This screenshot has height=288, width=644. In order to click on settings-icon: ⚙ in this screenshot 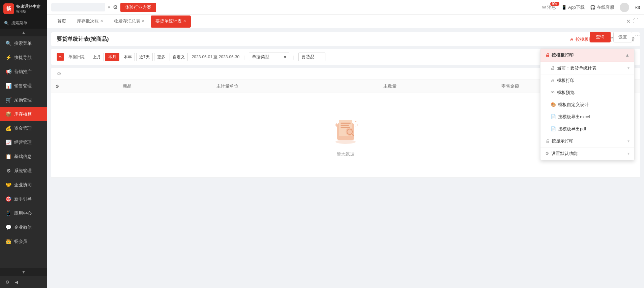, I will do `click(7, 282)`.